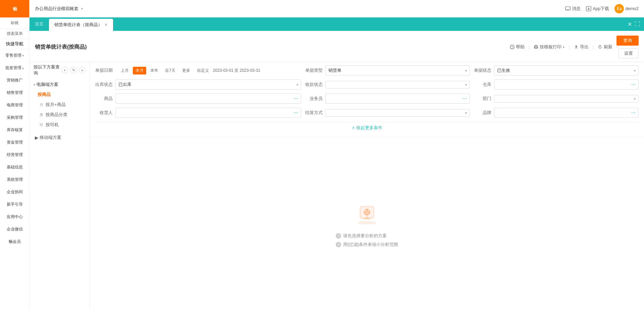 This screenshot has width=644, height=310. I want to click on edit-icon: ✎, so click(74, 70).